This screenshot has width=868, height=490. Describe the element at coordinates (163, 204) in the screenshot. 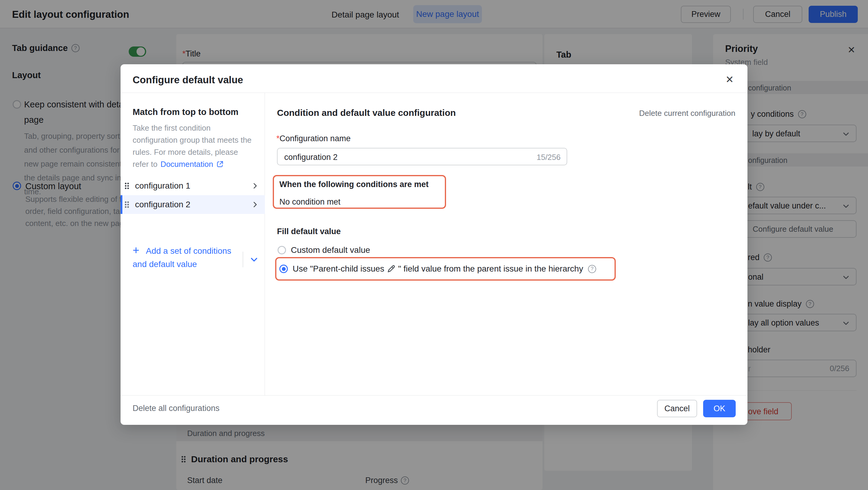

I see `configuration-2-label: configuration 2` at that location.